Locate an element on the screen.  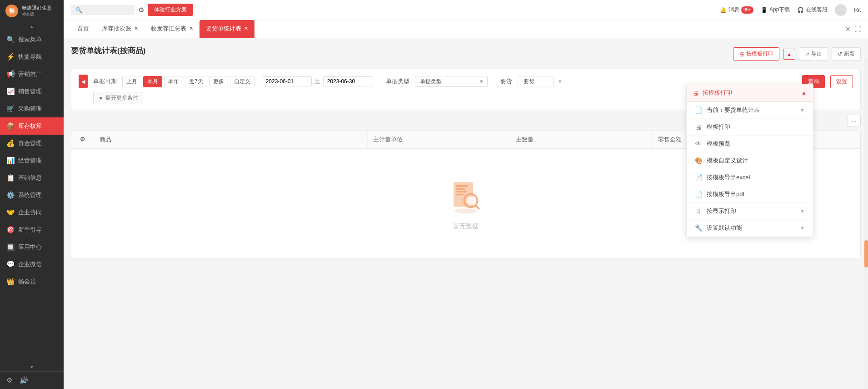
refresh-button: ↺ 刷新 is located at coordinates (846, 54).